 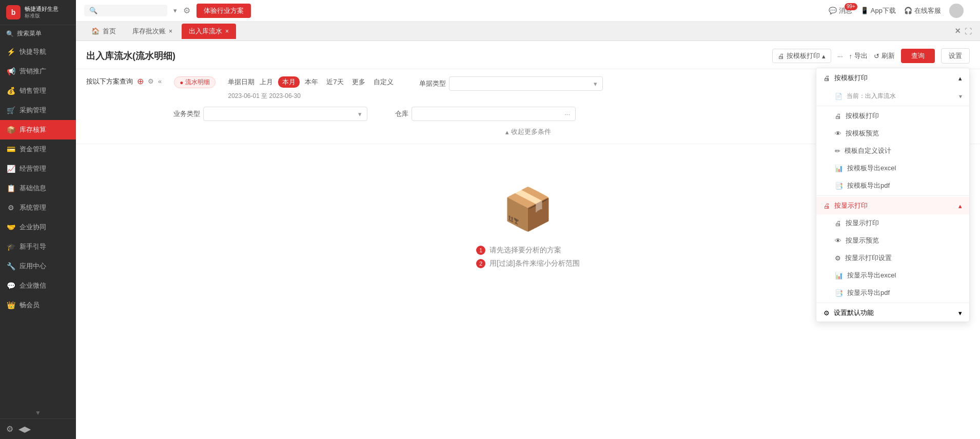 What do you see at coordinates (840, 56) in the screenshot?
I see `ellipsis-icon: ···` at bounding box center [840, 56].